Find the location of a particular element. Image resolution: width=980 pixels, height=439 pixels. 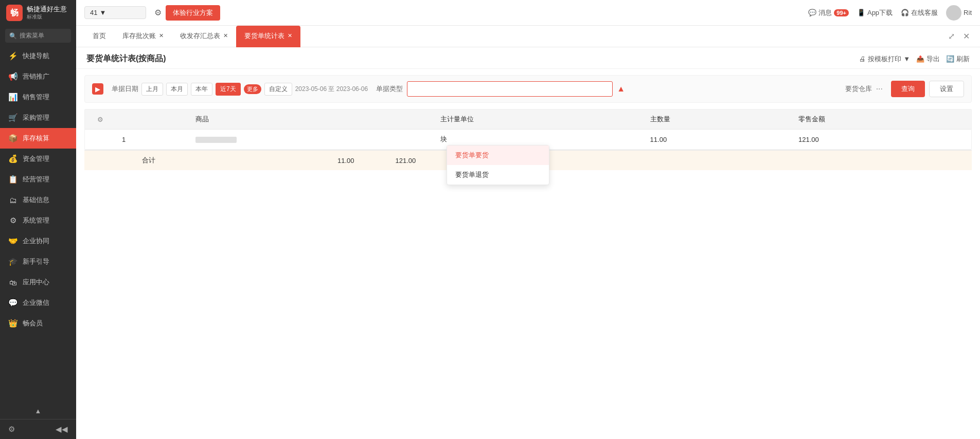

row-settings-cell is located at coordinates (100, 140).